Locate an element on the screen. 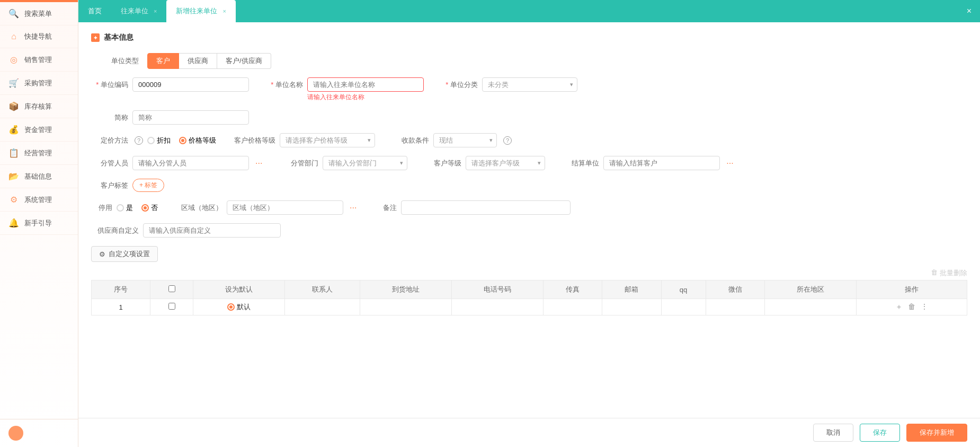 Image resolution: width=980 pixels, height=447 pixels. unit-type-btn-group: 客户 供应商 客户/供应商 is located at coordinates (209, 61).